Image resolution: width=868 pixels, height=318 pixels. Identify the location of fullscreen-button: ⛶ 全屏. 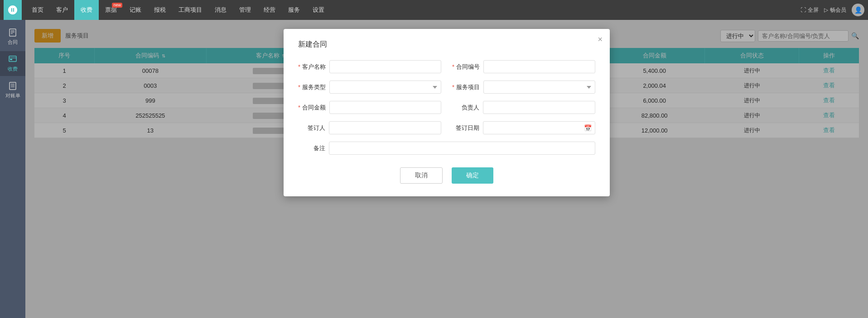
(810, 10).